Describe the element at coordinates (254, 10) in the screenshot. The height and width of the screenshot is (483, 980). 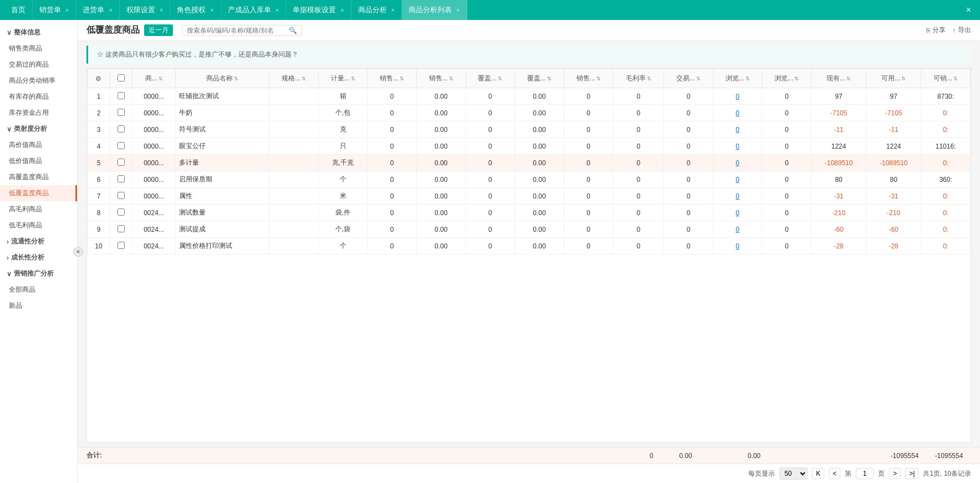
I see `nav-tab-product-inbound: 产成品入库单 ×` at that location.